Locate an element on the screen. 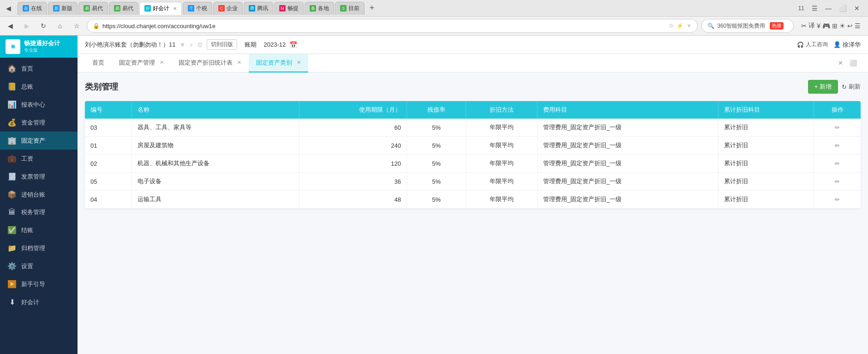 This screenshot has height=354, width=868. tab-close-haohuiji: ✕ is located at coordinates (175, 8).